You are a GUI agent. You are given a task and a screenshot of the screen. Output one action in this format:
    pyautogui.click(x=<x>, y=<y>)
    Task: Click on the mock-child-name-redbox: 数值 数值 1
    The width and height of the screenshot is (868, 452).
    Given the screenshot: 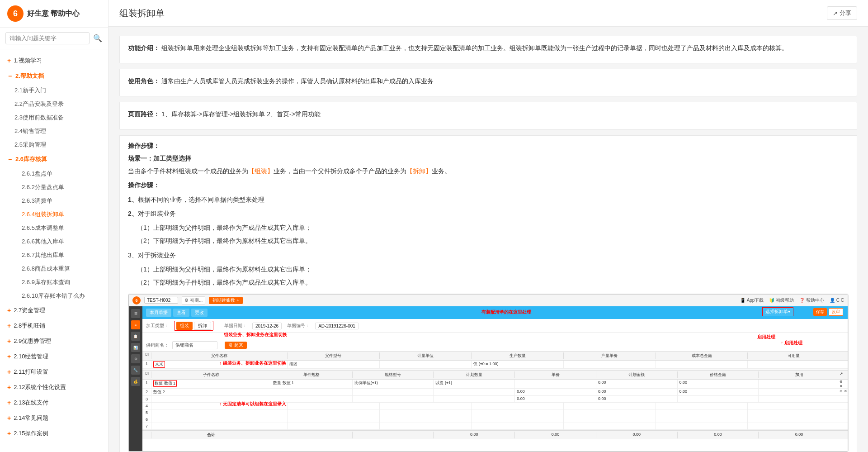 What is the action you would take?
    pyautogui.click(x=165, y=384)
    